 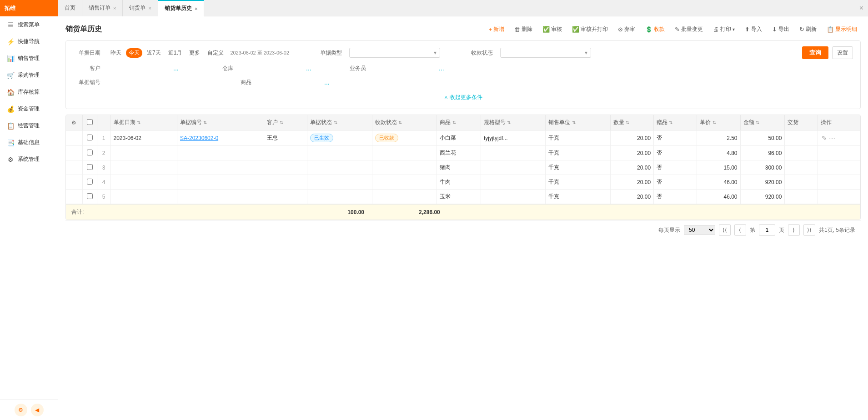 I want to click on sidebar-item-funds-mgmt: 💰 资金管理, so click(x=29, y=109).